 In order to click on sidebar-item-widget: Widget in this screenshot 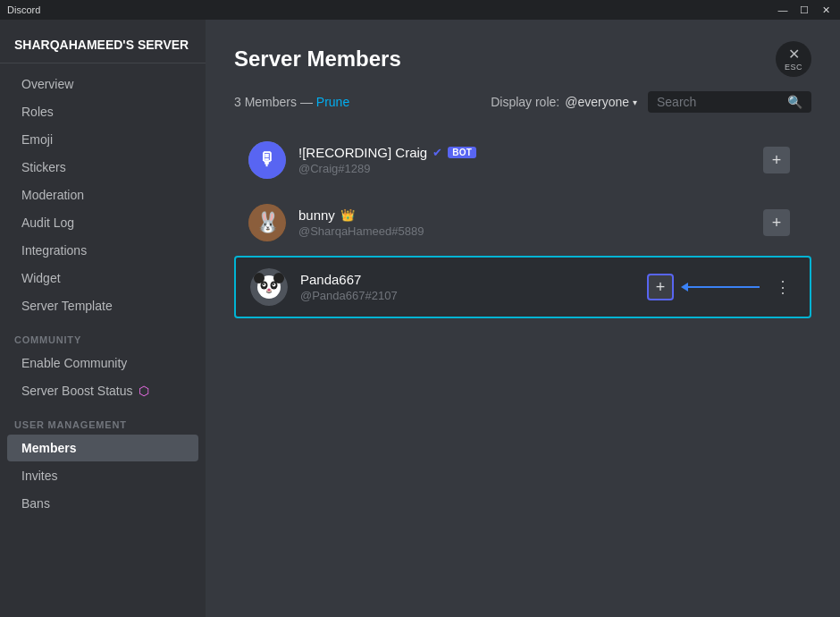, I will do `click(103, 278)`.